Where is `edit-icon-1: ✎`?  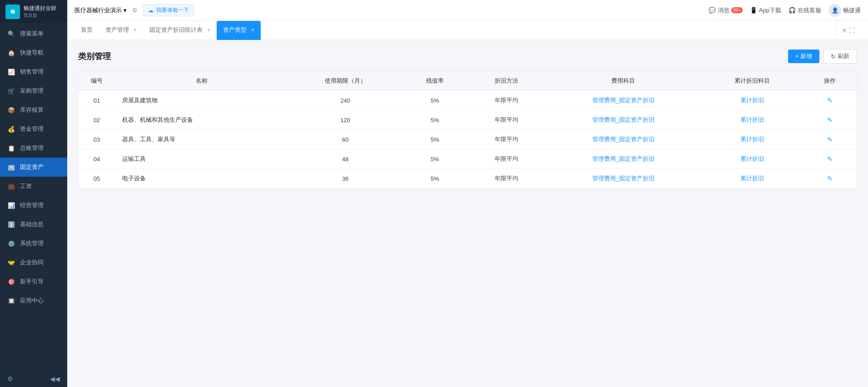
edit-icon-1: ✎ is located at coordinates (830, 120).